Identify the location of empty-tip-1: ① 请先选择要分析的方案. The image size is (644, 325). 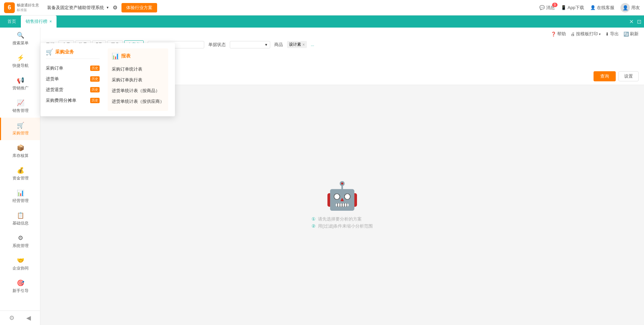
(343, 219).